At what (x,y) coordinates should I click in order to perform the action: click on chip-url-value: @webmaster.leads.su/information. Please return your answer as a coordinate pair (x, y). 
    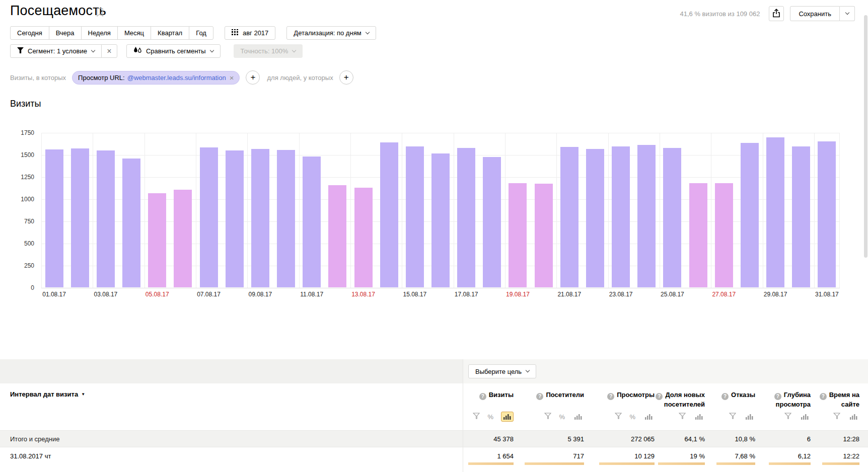
    Looking at the image, I should click on (177, 77).